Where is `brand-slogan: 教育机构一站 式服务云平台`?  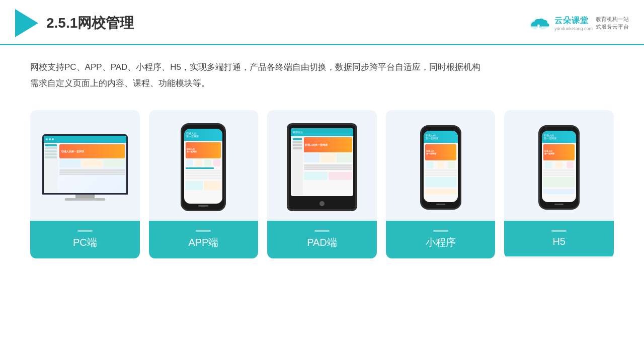 brand-slogan: 教育机构一站 式服务云平台 is located at coordinates (612, 23).